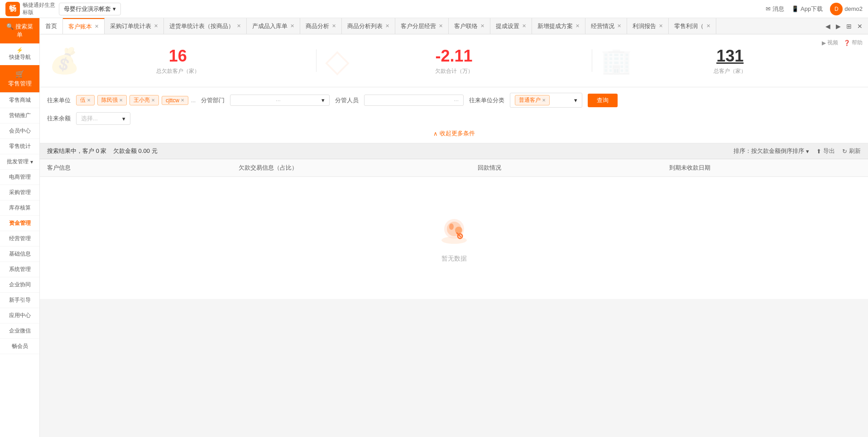 This screenshot has height=437, width=868. What do you see at coordinates (32, 162) in the screenshot?
I see `wholesale-expand-icon: ▾` at bounding box center [32, 162].